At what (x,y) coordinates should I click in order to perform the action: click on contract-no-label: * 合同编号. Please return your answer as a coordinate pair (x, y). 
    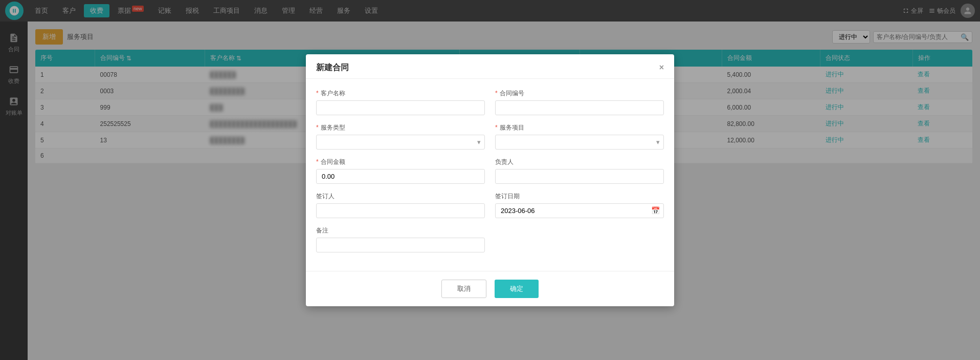
    Looking at the image, I should click on (580, 93).